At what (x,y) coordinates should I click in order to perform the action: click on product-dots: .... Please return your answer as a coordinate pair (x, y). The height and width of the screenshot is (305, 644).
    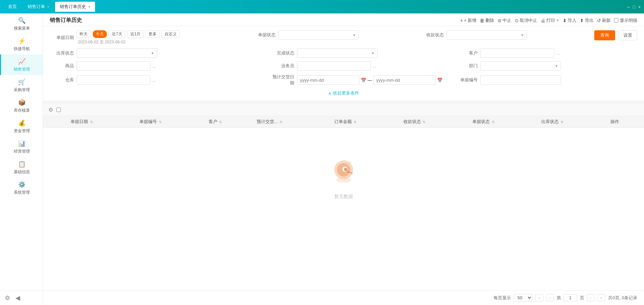
    Looking at the image, I should click on (155, 66).